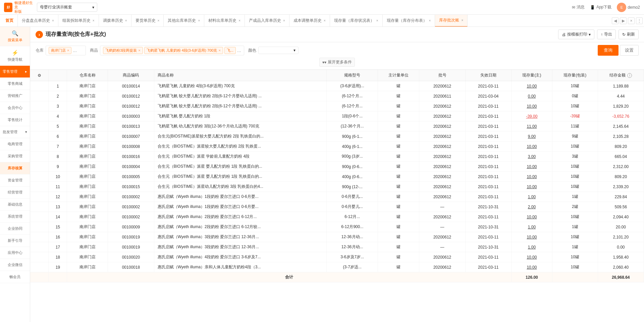  Describe the element at coordinates (148, 21) in the screenshot. I see `tab-yaohuo: 要货单历史 ×` at that location.